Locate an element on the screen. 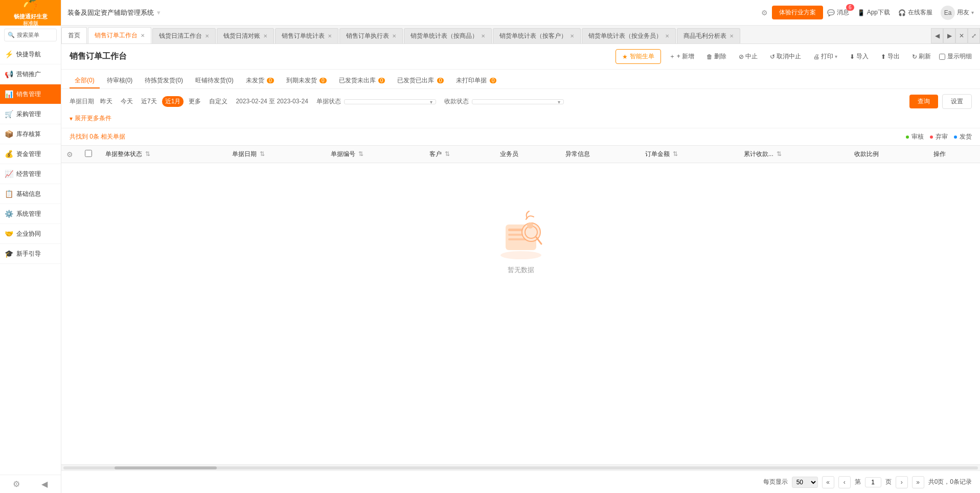 The width and height of the screenshot is (980, 493). batch-ship-btn: 发货 is located at coordinates (963, 137).